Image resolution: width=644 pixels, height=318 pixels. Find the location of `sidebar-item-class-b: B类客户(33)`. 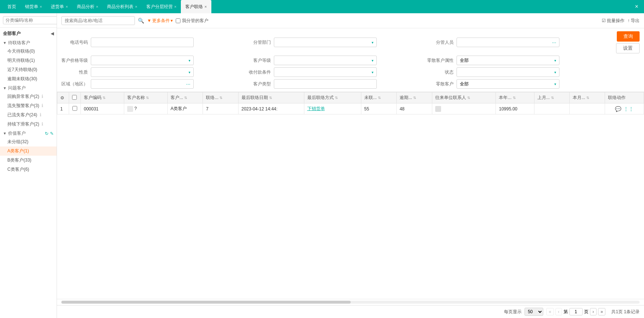

sidebar-item-class-b: B类客户(33) is located at coordinates (28, 160).